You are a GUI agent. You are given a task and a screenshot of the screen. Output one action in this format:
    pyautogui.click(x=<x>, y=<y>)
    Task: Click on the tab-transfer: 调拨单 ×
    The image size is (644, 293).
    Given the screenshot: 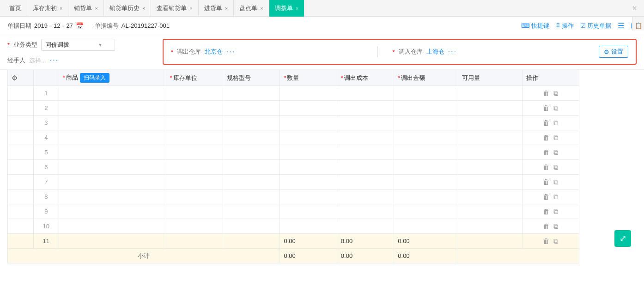 What is the action you would take?
    pyautogui.click(x=287, y=8)
    